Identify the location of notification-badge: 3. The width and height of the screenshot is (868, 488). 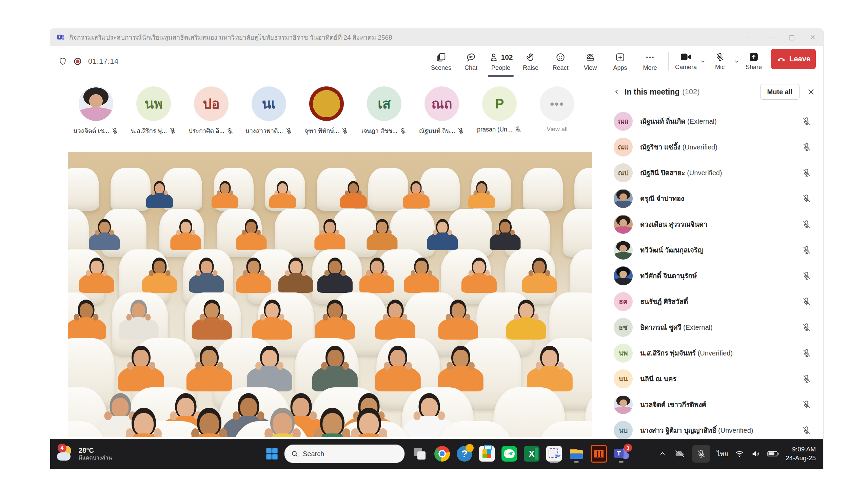
(628, 448).